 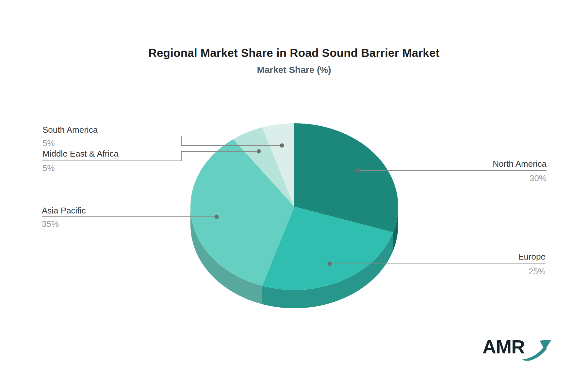 I want to click on amr-logo-arrow-icon, so click(x=539, y=348).